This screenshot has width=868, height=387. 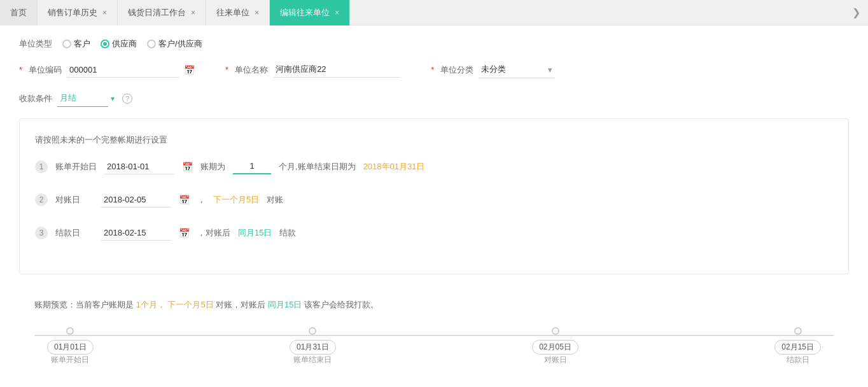 What do you see at coordinates (67, 44) in the screenshot?
I see `radio-customer-circle` at bounding box center [67, 44].